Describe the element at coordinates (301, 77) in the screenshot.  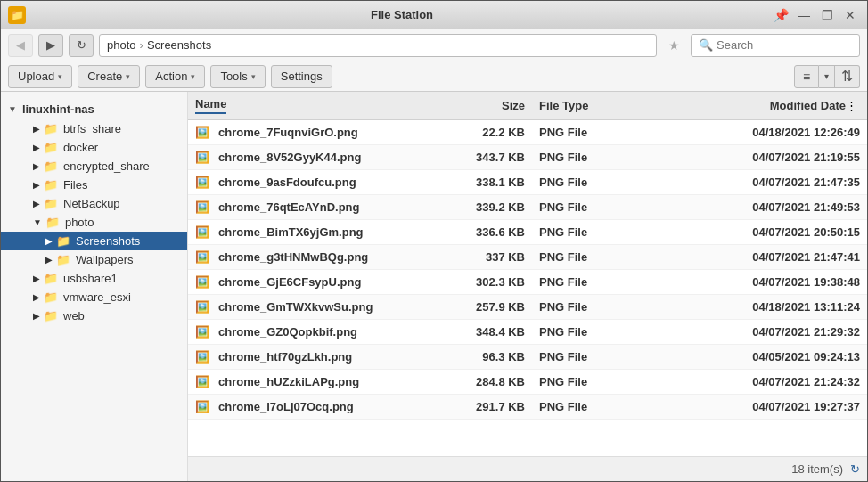
I see `settings-button: Settings` at that location.